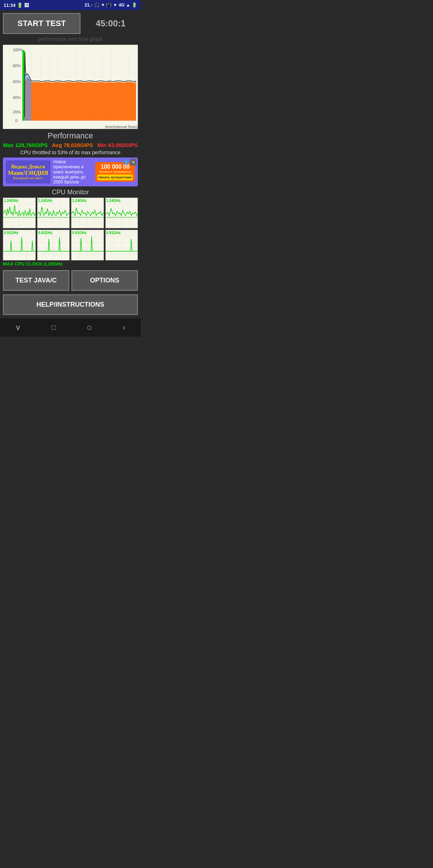  What do you see at coordinates (73, 172) in the screenshot?
I see `ad-middle: Новое приключение и шанс выиграть каждый…` at bounding box center [73, 172].